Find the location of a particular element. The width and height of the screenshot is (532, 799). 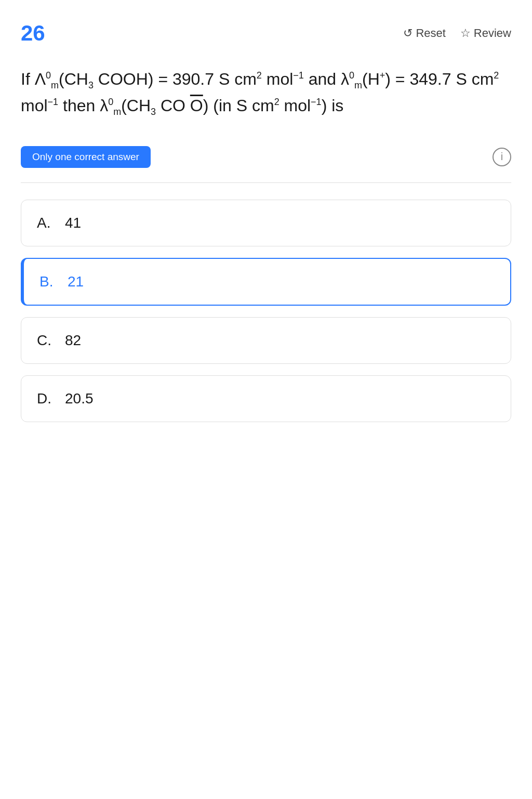

question-body: If Λ0m(CH3 COOH) = 390.7 S cm2 mol−1 and… is located at coordinates (266, 94).